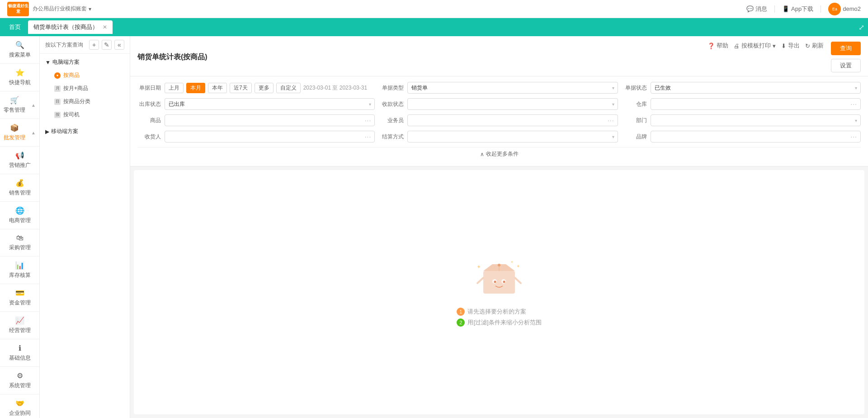 The image size is (868, 418). Describe the element at coordinates (94, 45) in the screenshot. I see `add-scheme-button: +` at that location.